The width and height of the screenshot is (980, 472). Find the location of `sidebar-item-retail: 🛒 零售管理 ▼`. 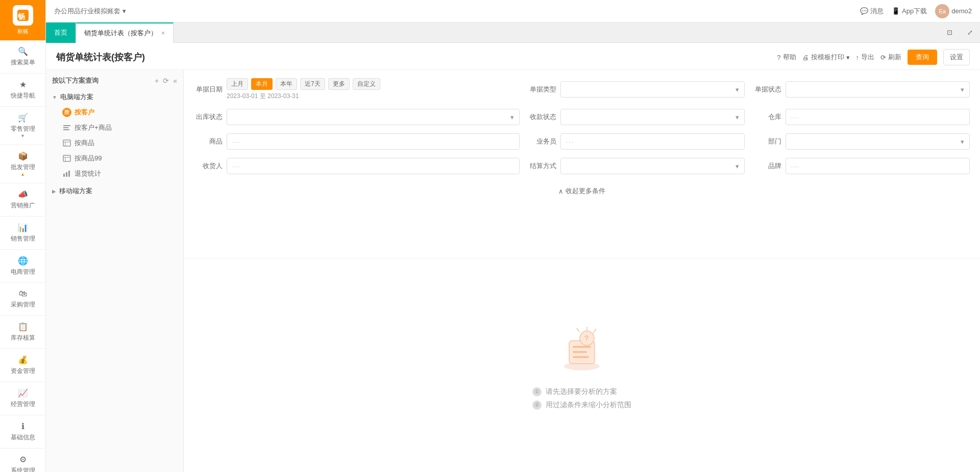

sidebar-item-retail: 🛒 零售管理 ▼ is located at coordinates (23, 126).